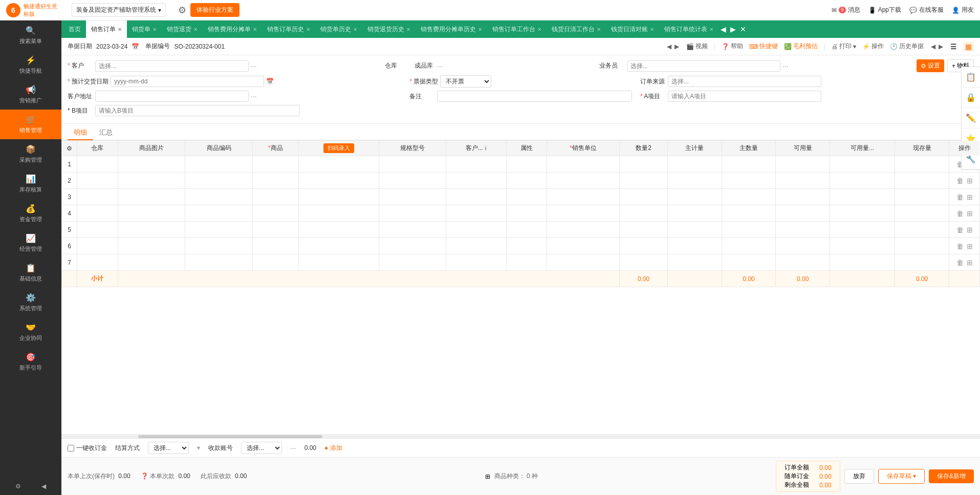  Describe the element at coordinates (389, 29) in the screenshot. I see `tab-return-history: 销货退货历史 ✕` at that location.